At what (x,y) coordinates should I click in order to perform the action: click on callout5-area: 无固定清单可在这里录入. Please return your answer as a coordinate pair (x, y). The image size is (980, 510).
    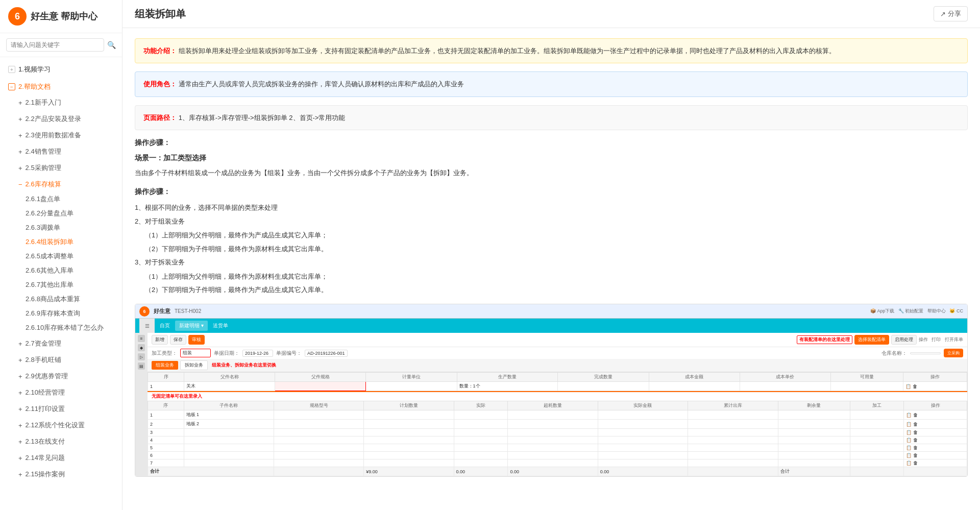
    Looking at the image, I should click on (557, 396).